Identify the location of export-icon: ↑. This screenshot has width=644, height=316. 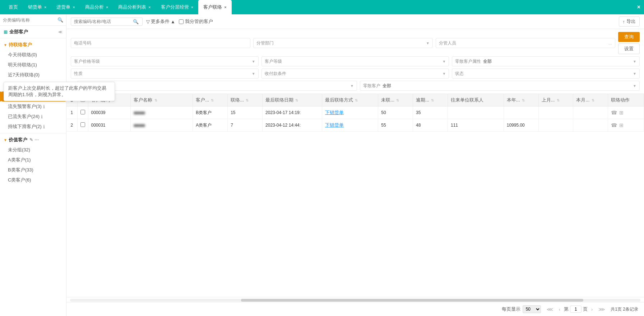
(624, 22).